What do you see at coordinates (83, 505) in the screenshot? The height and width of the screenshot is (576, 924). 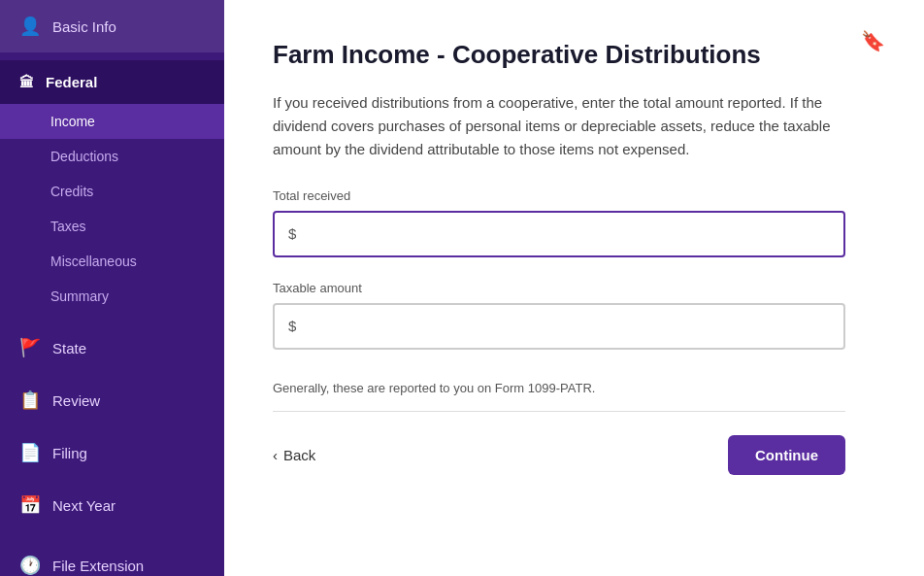 I see `sidebar-item-label: Next Year` at bounding box center [83, 505].